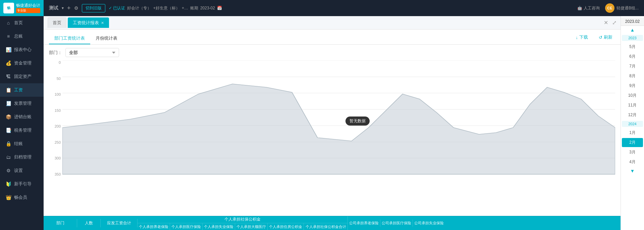  I want to click on topbar-dropdown-arrow: ▾, so click(63, 8).